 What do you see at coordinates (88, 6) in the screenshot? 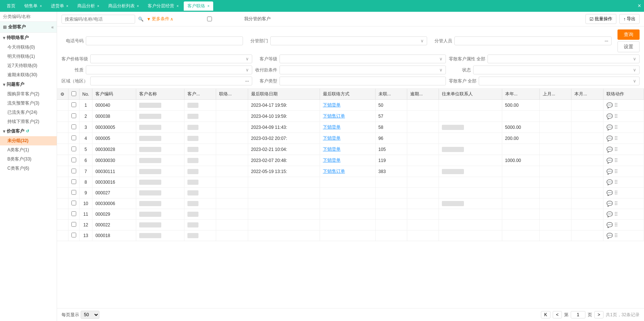
I see `nav-product-analysis: 商品分析 ×` at bounding box center [88, 6].